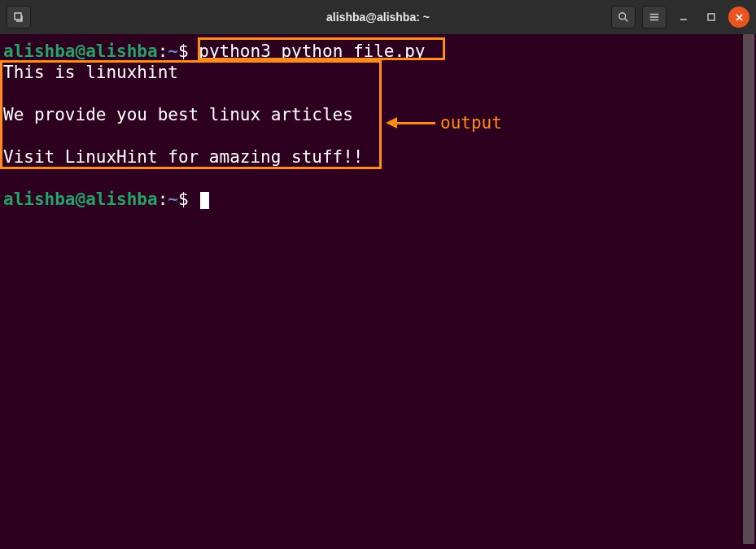 This screenshot has height=549, width=756. Describe the element at coordinates (205, 200) in the screenshot. I see `cursor` at that location.